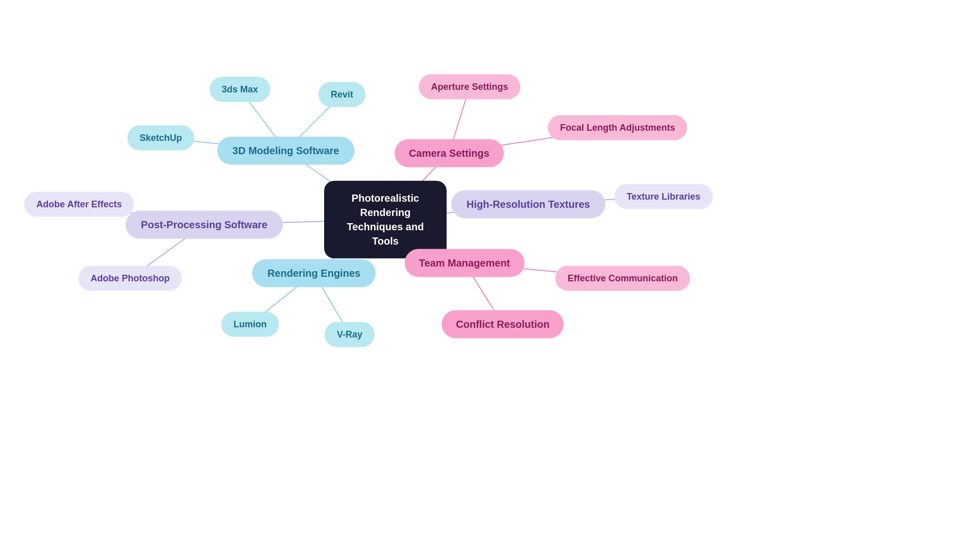 The height and width of the screenshot is (553, 980). I want to click on effective-comm-label: Effective Communication, so click(623, 279).